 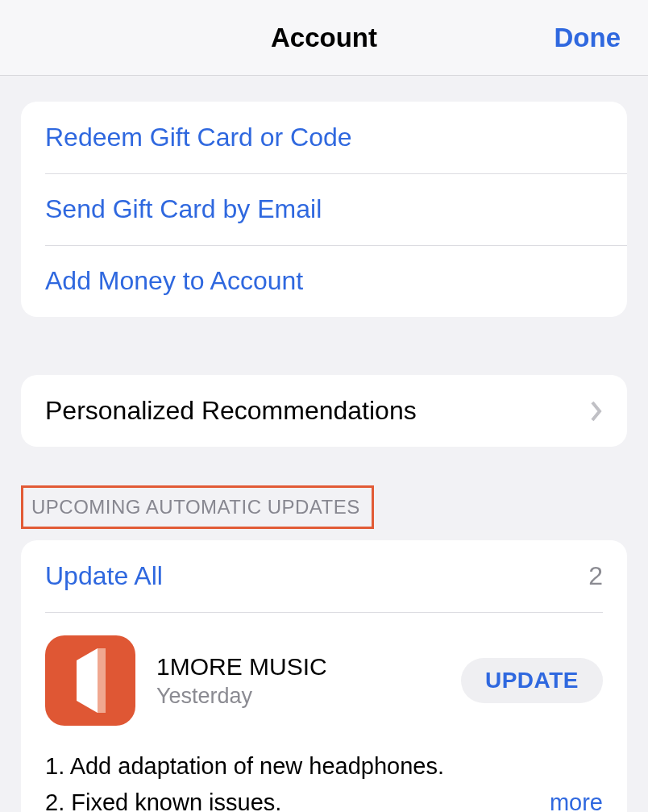 I want to click on redeem-gift-card-link: Redeem Gift Card or Code, so click(x=324, y=137).